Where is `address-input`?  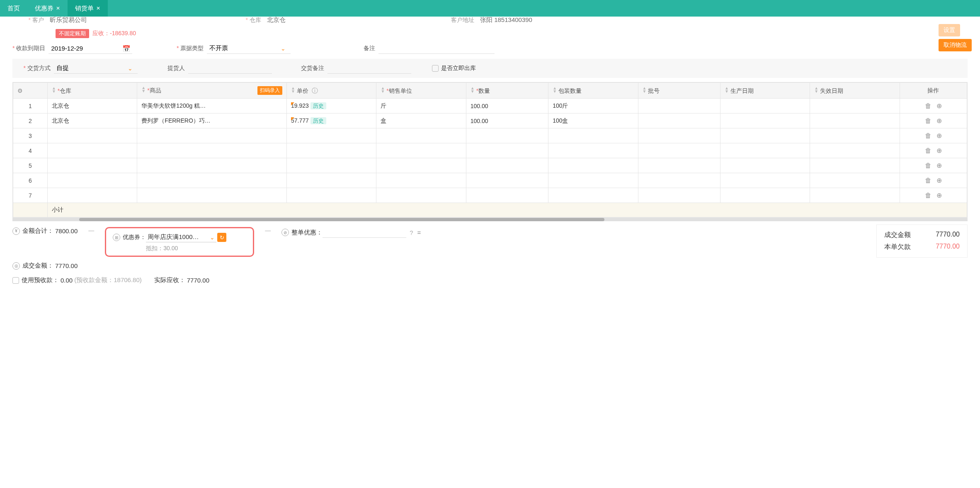
address-input is located at coordinates (536, 20).